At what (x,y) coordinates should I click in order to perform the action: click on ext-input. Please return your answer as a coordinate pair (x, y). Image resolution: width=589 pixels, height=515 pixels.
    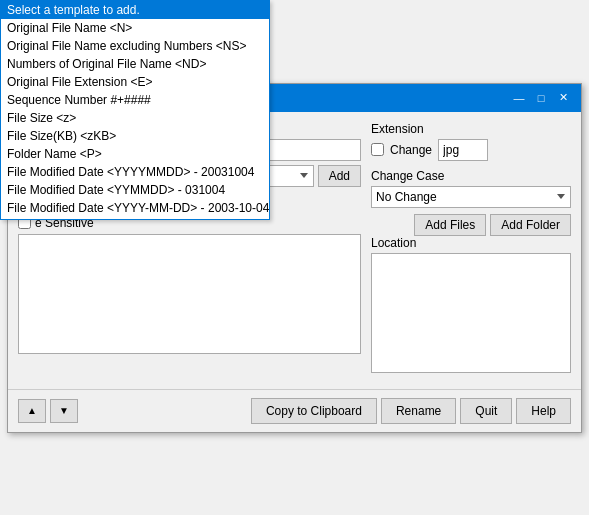
    Looking at the image, I should click on (463, 150).